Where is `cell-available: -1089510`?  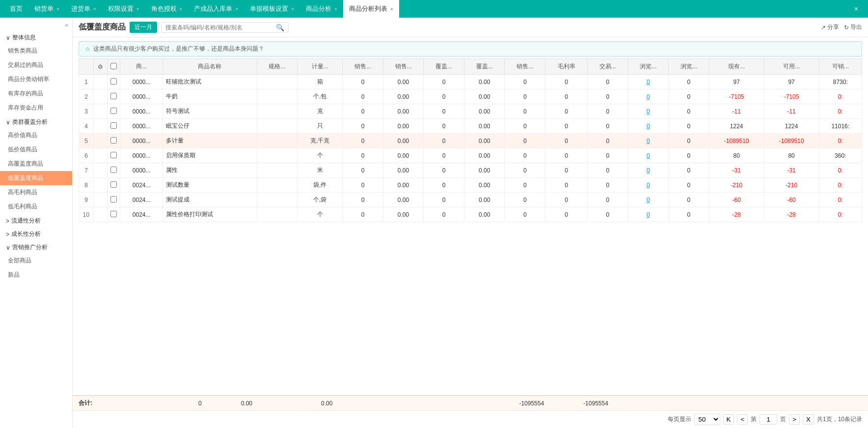 cell-available: -1089510 is located at coordinates (791, 141).